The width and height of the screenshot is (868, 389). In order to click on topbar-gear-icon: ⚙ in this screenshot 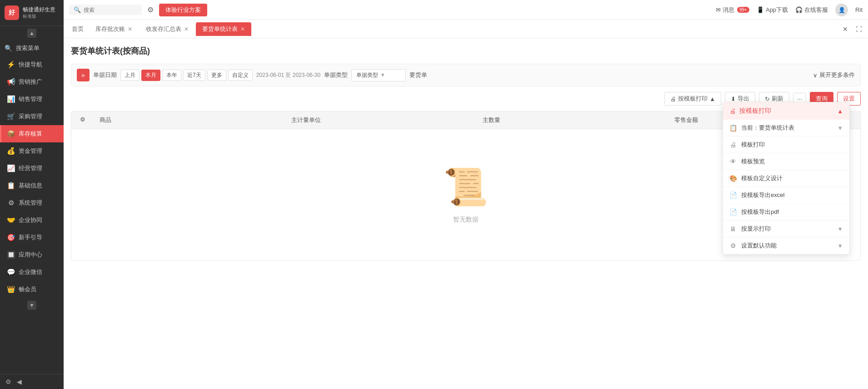, I will do `click(150, 10)`.